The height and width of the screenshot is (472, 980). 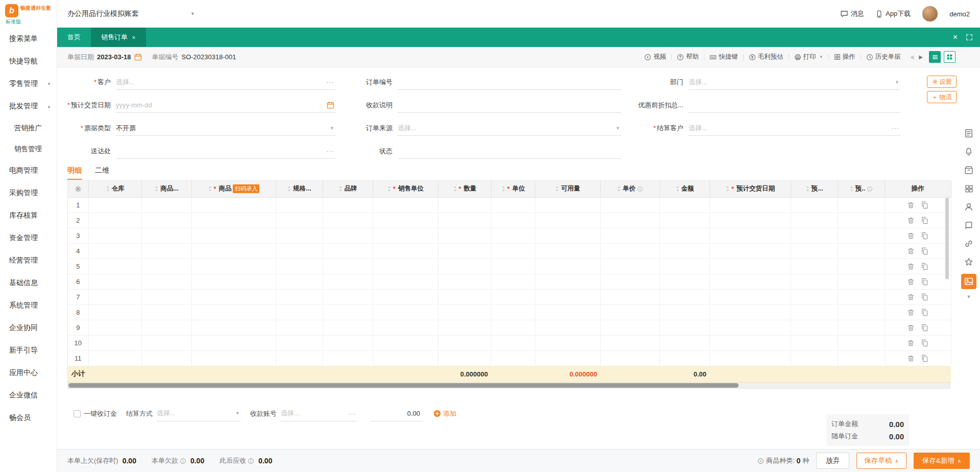 I want to click on cell-price-r11, so click(x=630, y=358).